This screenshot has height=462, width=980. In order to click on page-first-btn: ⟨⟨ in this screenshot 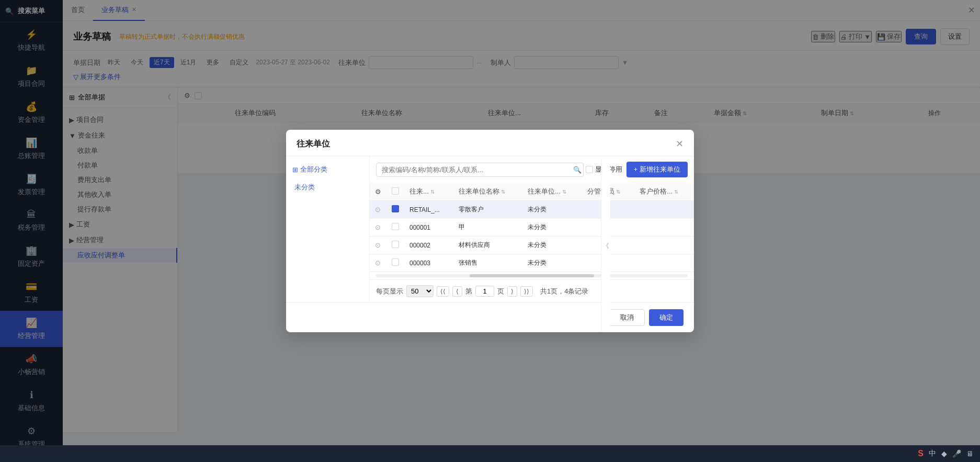, I will do `click(443, 291)`.